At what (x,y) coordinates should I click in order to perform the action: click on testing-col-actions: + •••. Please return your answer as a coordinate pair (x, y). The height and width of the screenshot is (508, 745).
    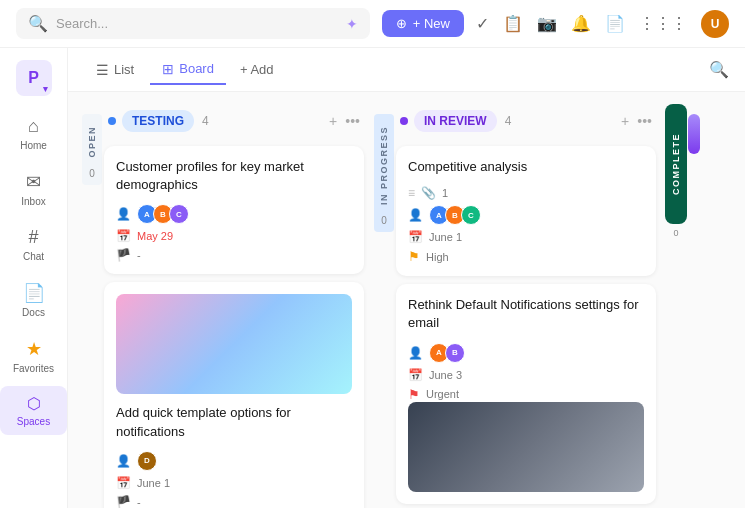
    Looking at the image, I should click on (344, 121).